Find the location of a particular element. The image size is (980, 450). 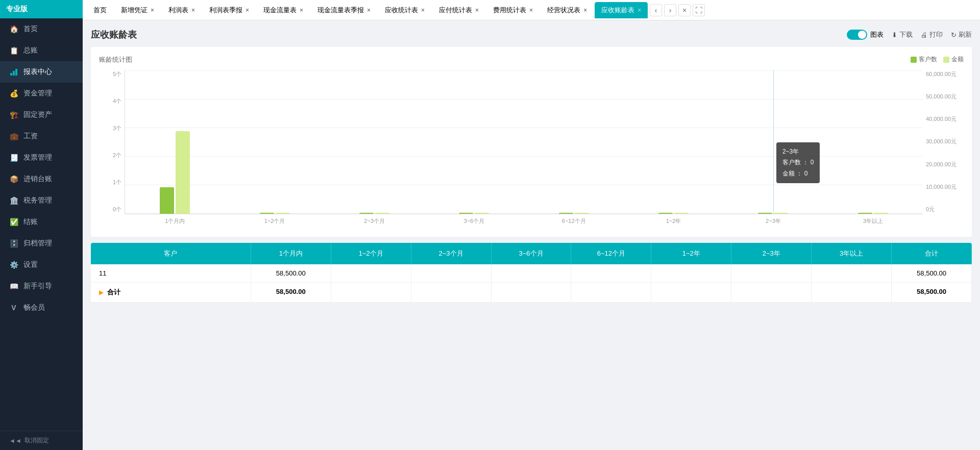

sidebar-item-checkout: ✅ 结账 is located at coordinates (41, 222).